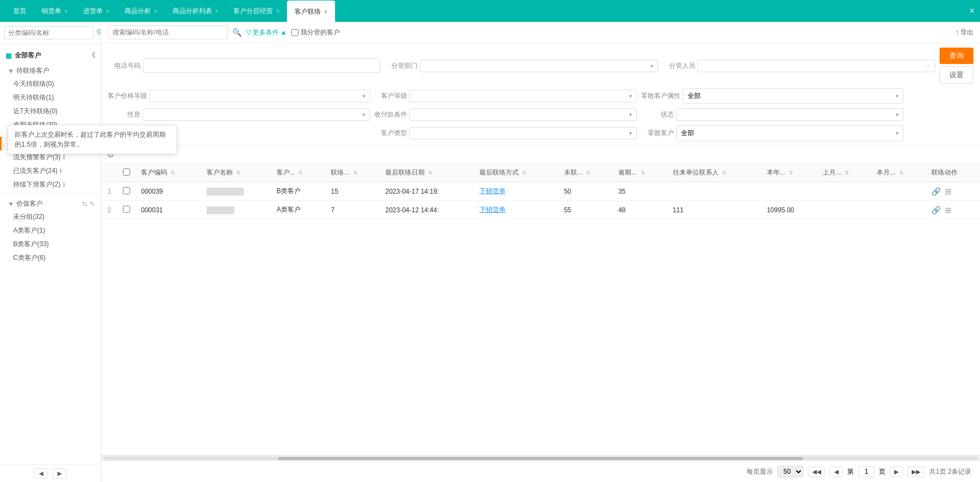 Image resolution: width=980 pixels, height=482 pixels. What do you see at coordinates (295, 33) in the screenshot?
I see `my-customers-checkbox` at bounding box center [295, 33].